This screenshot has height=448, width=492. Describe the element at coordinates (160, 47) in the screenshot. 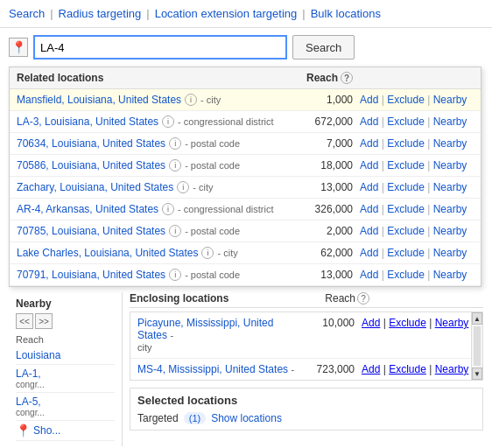

I see `search-input` at that location.